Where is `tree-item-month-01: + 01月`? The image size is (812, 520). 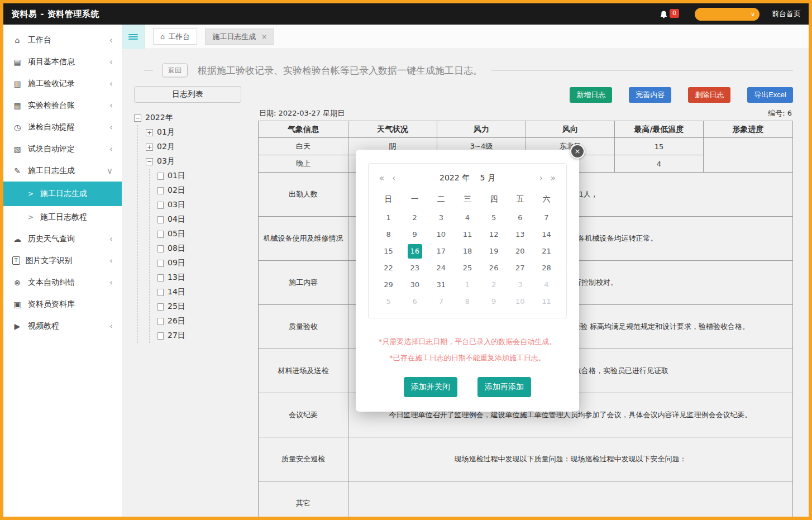
tree-item-month-01: + 01月 is located at coordinates (200, 132).